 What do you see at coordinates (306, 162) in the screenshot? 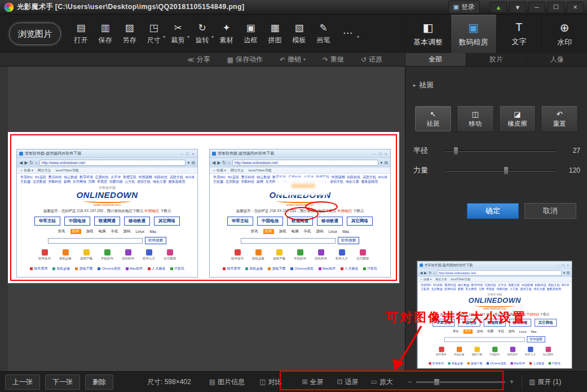
I see `browser-address-bar: http://www.onlinedown.net/` at bounding box center [306, 162].